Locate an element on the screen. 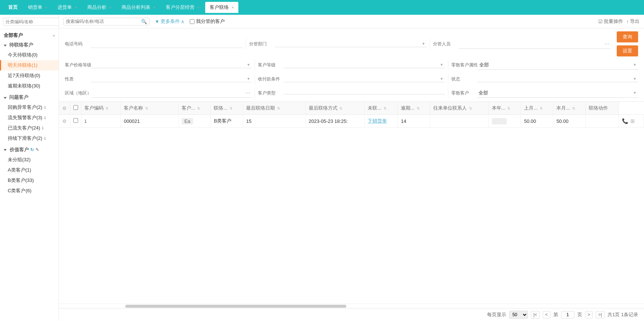  th-last-date-sort: ⇅ is located at coordinates (279, 108).